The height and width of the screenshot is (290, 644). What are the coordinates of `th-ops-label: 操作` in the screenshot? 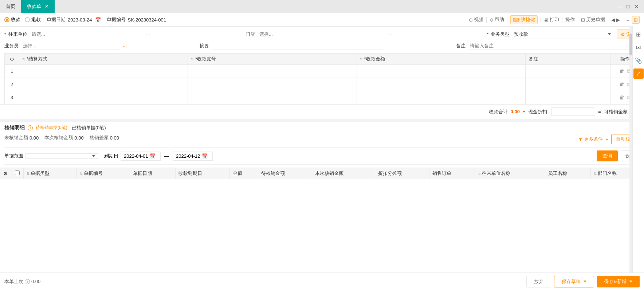 It's located at (625, 59).